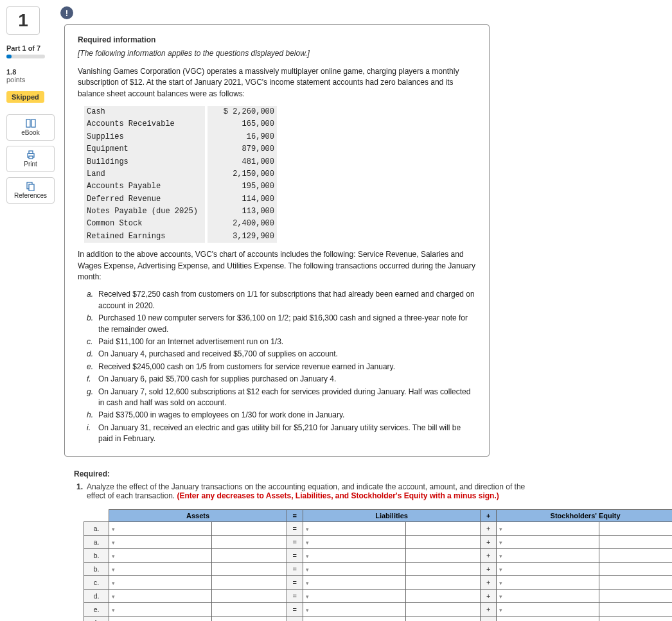 The height and width of the screenshot is (621, 672). I want to click on references-label: References, so click(31, 195).